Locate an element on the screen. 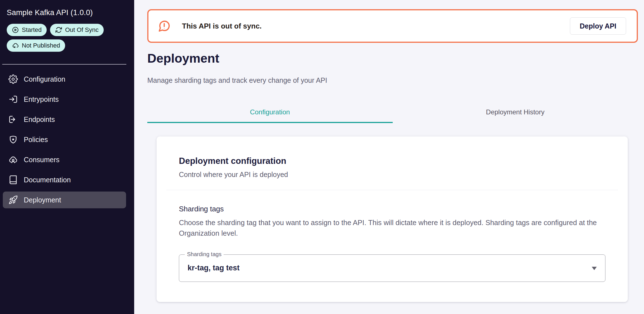 The image size is (644, 314). sidebar-item-label: Deployment is located at coordinates (42, 200).